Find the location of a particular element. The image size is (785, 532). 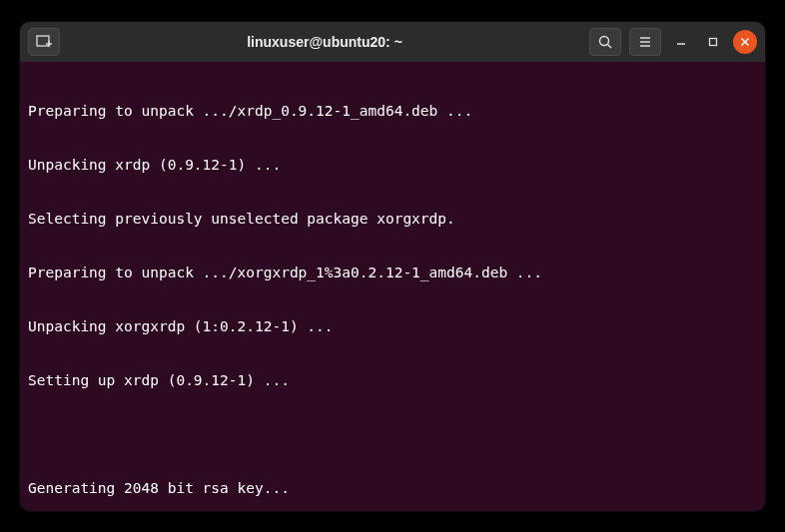

close-button is located at coordinates (745, 42).